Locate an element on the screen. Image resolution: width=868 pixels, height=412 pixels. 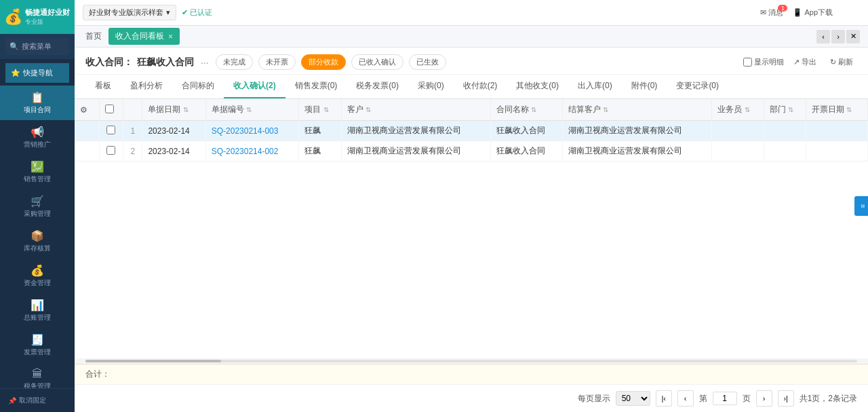
subtab-2: 合同标的 is located at coordinates (198, 87).